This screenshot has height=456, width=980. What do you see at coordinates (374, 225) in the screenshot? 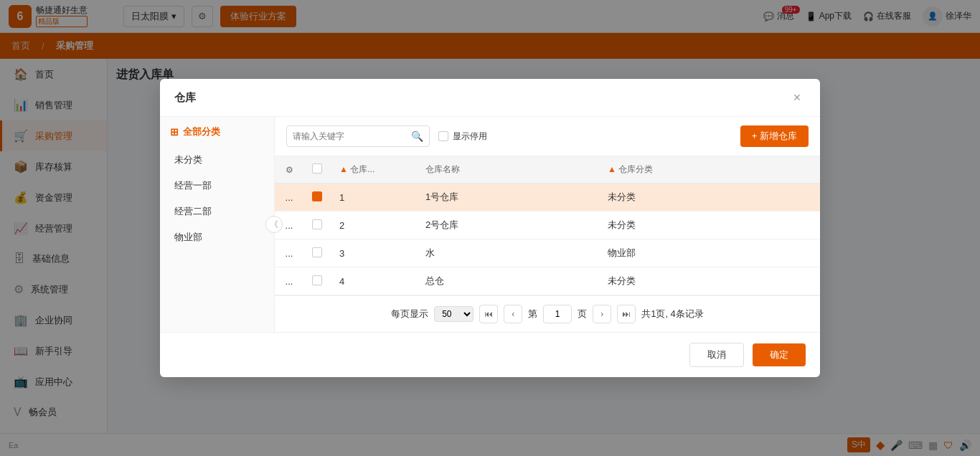
I see `row-num: 2` at bounding box center [374, 225].